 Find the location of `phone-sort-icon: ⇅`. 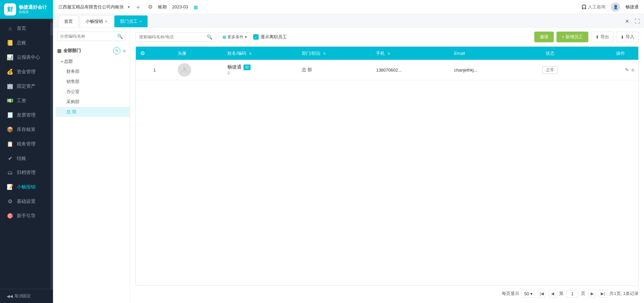

phone-sort-icon: ⇅ is located at coordinates (389, 54).